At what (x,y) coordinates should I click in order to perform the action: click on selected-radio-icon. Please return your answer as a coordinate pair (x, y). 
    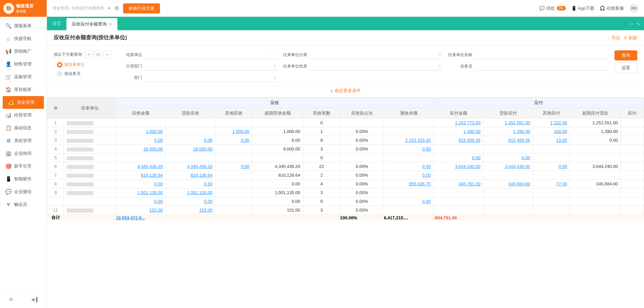
    Looking at the image, I should click on (60, 65).